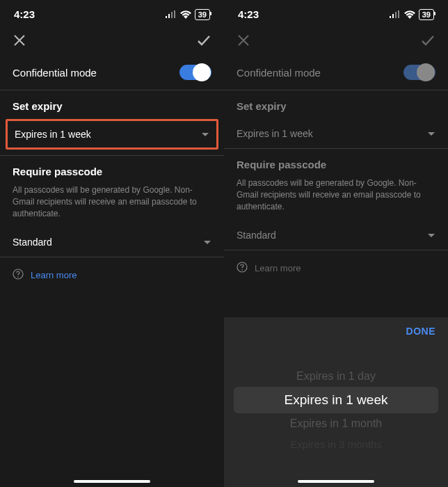  What do you see at coordinates (336, 416) in the screenshot?
I see `picker-wheel: Expires in 1 day Expires in 1 week Expir…` at bounding box center [336, 416].